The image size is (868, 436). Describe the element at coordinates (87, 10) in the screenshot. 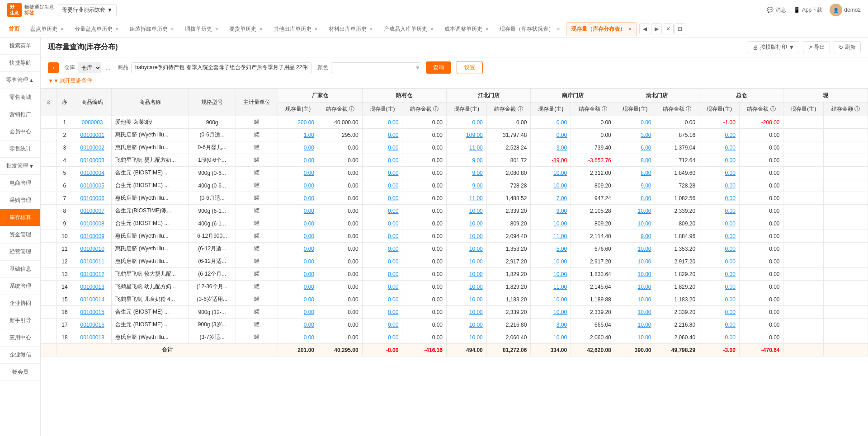

I see `industry-selector: 母婴行业演示陈套 ▼` at that location.